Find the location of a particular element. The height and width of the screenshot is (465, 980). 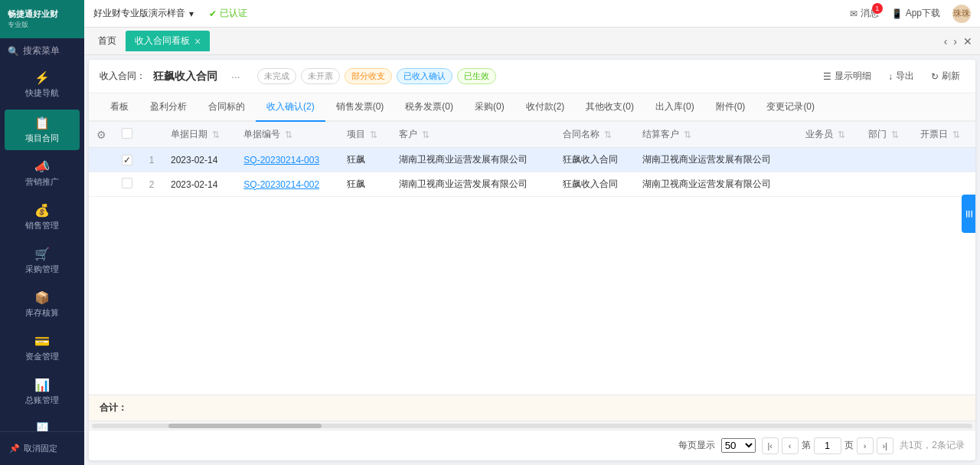

page-unit-label: 页 is located at coordinates (849, 446).